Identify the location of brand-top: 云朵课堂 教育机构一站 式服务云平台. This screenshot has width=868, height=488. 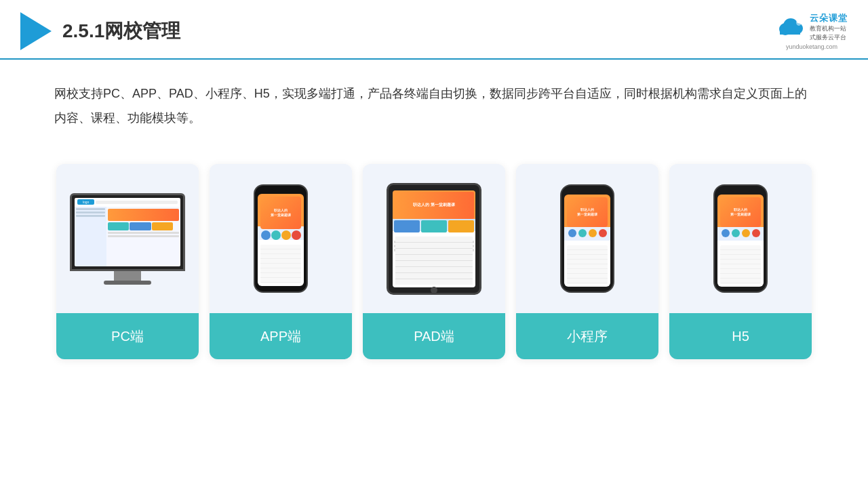
(812, 27).